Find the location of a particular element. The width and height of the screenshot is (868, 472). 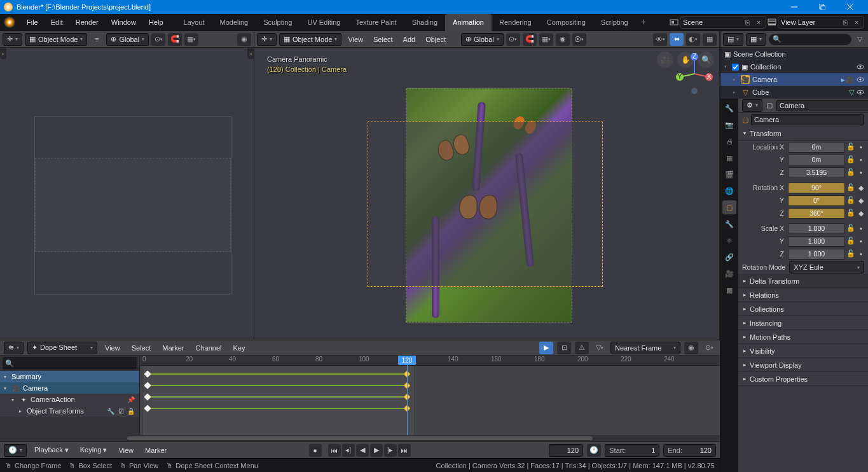

end-frame-field: End: is located at coordinates (689, 450).